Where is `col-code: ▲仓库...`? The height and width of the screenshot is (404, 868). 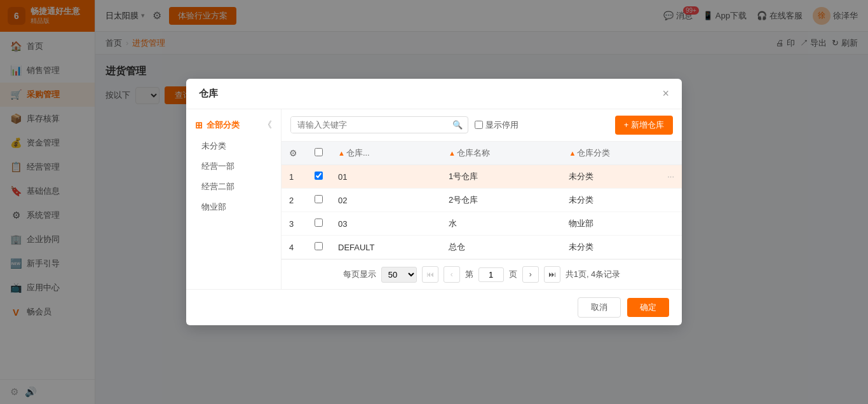
col-code: ▲仓库... is located at coordinates (386, 154).